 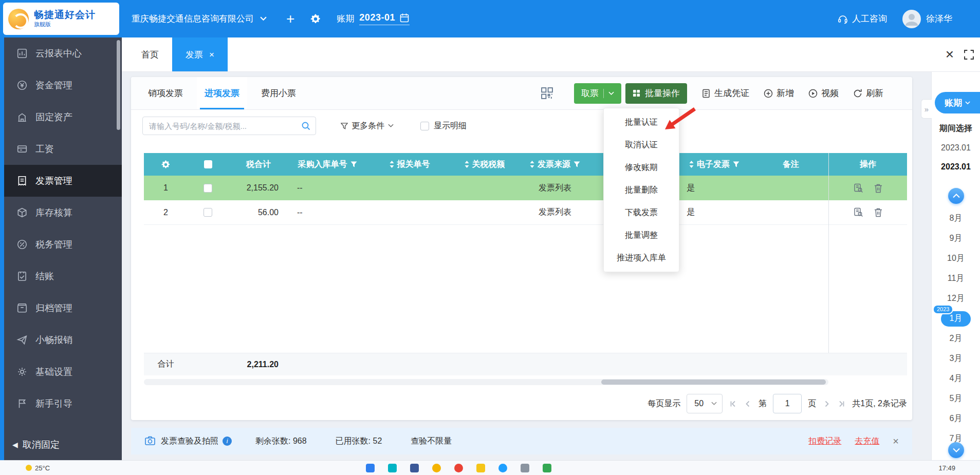 I want to click on sidebar-item-fixed-assets: 固定资产, so click(x=63, y=117).